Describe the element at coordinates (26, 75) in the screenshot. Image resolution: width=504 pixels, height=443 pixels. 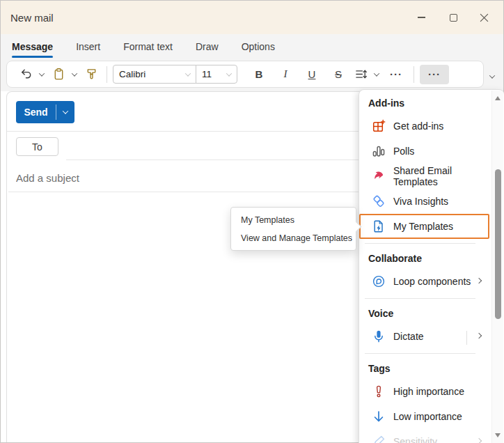
I see `undo-button` at that location.